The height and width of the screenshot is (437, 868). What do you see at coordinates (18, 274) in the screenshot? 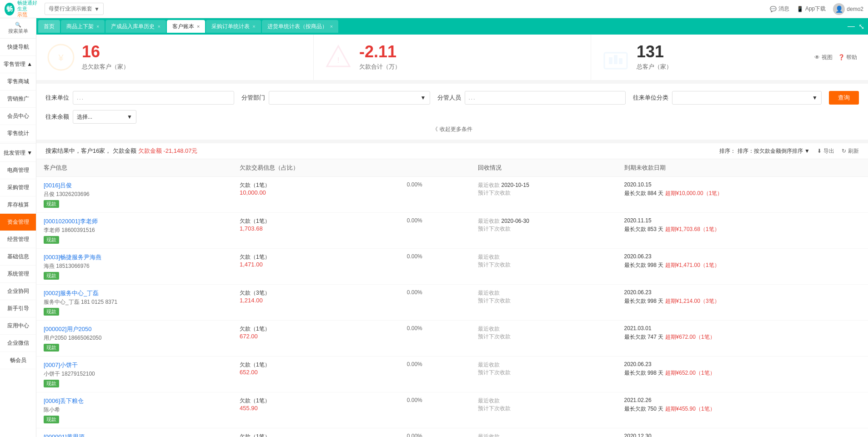
I see `sidebar-item-system: 系统管理` at bounding box center [18, 274].